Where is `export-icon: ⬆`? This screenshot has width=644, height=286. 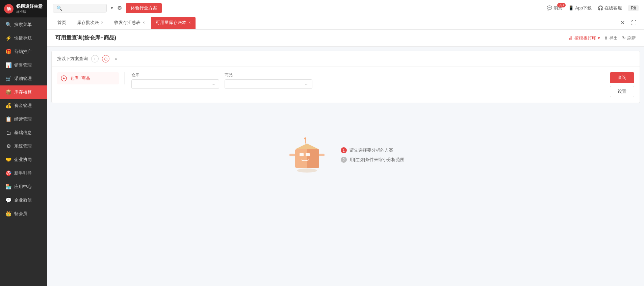 export-icon: ⬆ is located at coordinates (606, 38).